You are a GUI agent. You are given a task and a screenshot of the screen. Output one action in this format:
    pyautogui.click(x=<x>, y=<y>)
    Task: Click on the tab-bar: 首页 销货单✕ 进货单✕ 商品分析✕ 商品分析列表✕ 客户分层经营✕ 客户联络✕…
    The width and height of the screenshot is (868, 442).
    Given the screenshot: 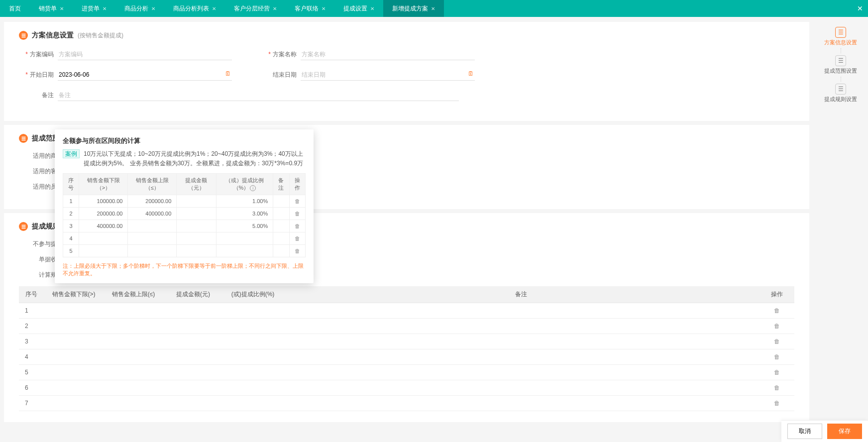 What is the action you would take?
    pyautogui.click(x=434, y=8)
    